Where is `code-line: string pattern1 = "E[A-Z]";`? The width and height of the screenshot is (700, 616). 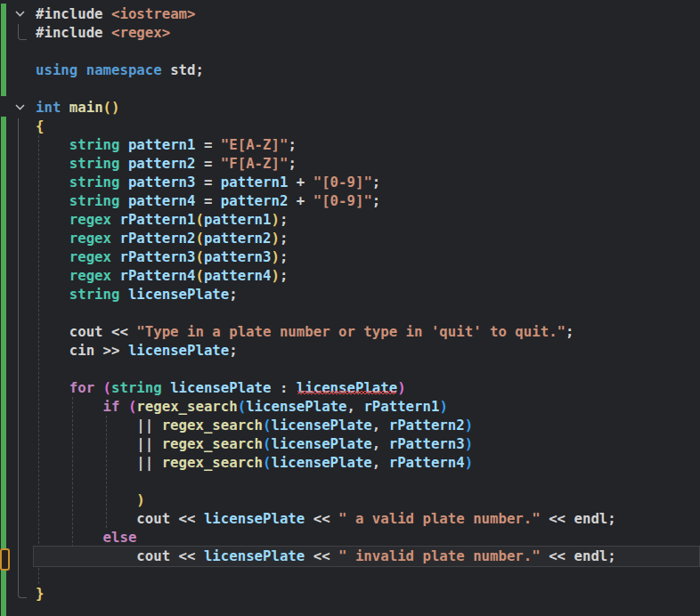
code-line: string pattern1 = "E[A-Z]"; is located at coordinates (350, 144).